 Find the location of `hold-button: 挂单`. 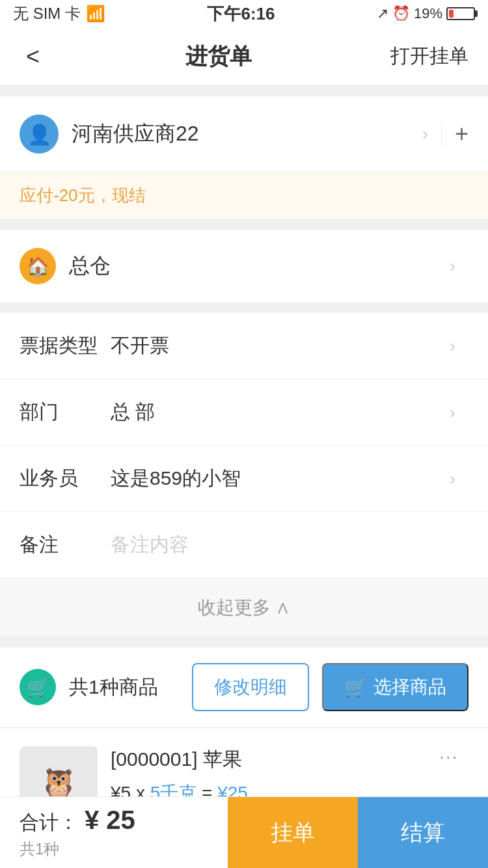

hold-button: 挂单 is located at coordinates (293, 833).